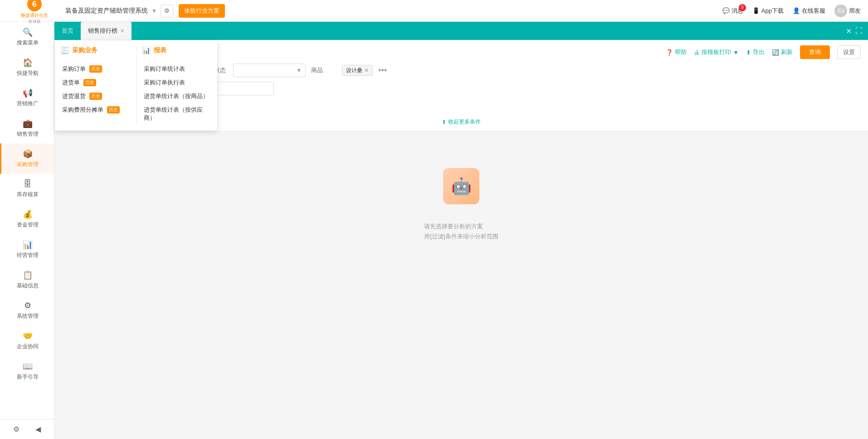  I want to click on sidebar-item-guide: 📖 新手引导, so click(27, 371).